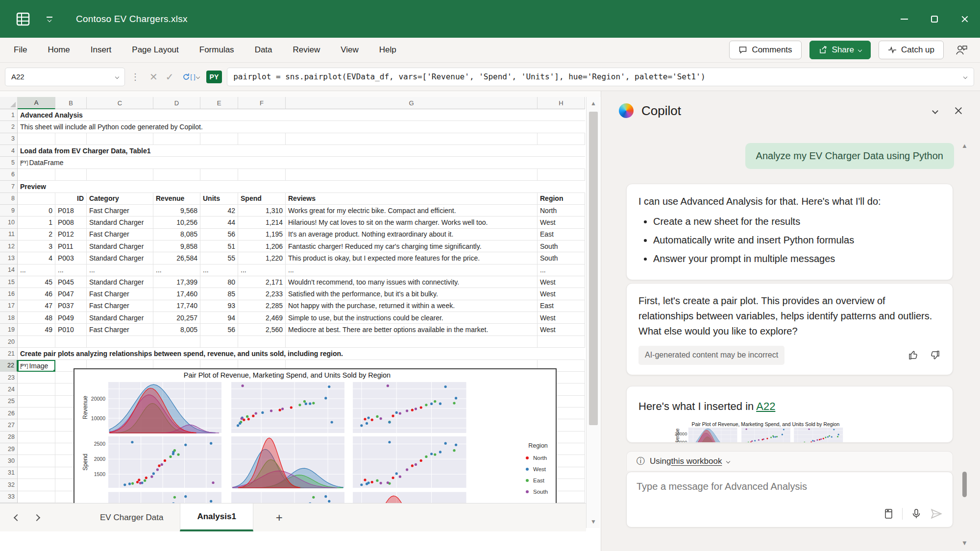 This screenshot has height=551, width=980. Describe the element at coordinates (36, 342) in the screenshot. I see `cell-A20` at that location.